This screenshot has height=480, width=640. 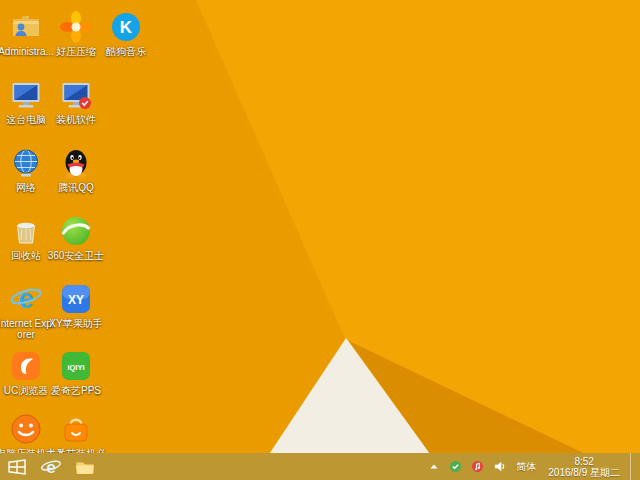 I want to click on taskbar: e, so click(x=320, y=466).